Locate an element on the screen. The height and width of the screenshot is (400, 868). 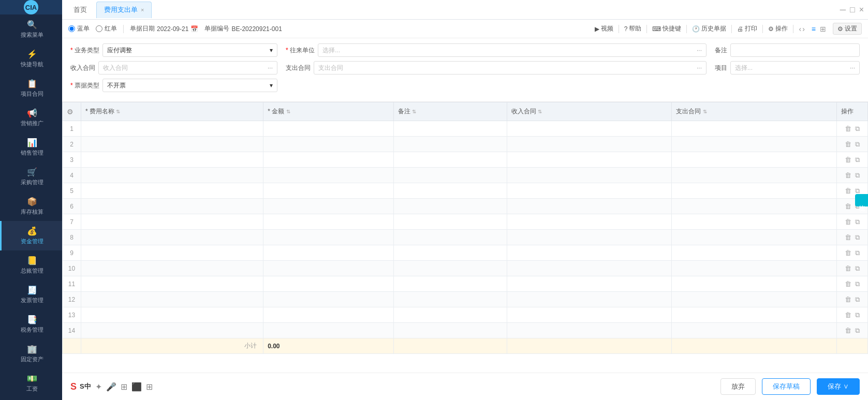
footer-icon-1: ✦ is located at coordinates (98, 387).